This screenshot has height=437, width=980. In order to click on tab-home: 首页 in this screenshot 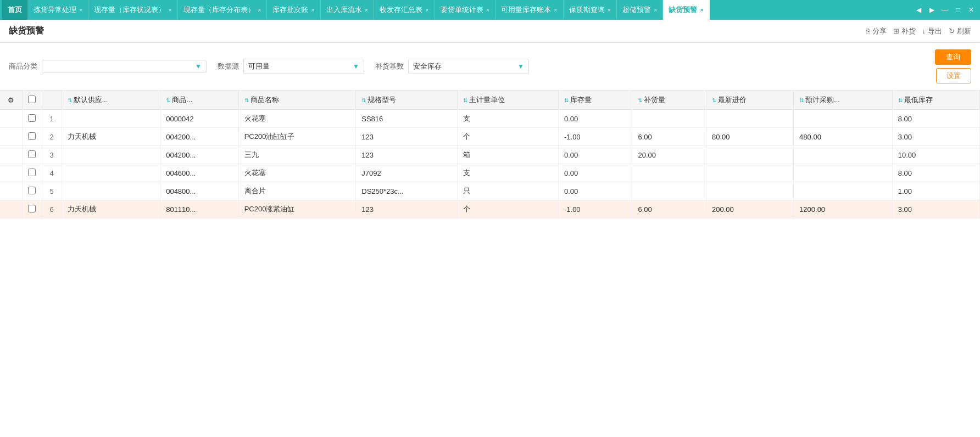, I will do `click(15, 10)`.